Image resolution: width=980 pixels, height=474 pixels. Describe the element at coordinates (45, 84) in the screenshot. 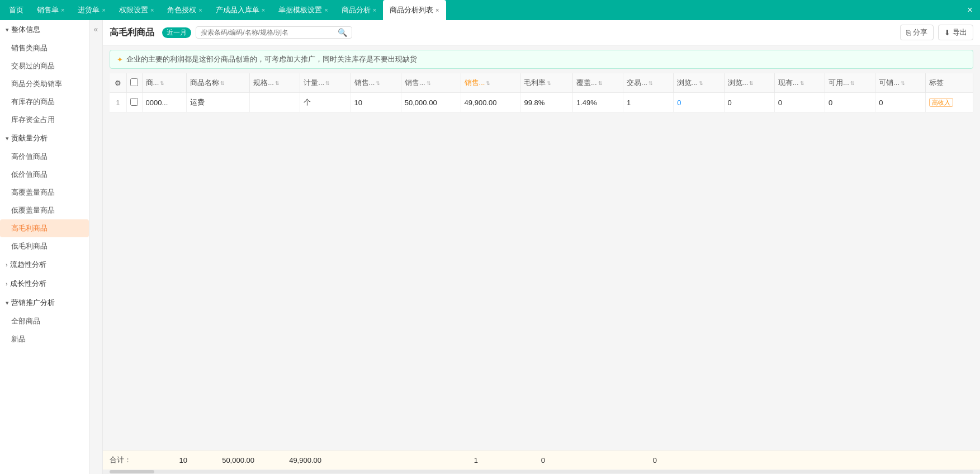

I see `sidebar-item-category-rate: 商品分类助销率` at that location.